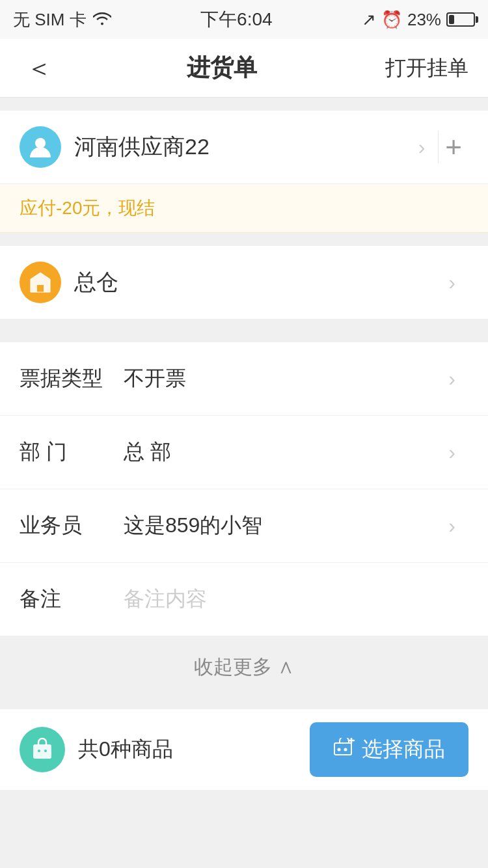 Image resolution: width=488 pixels, height=868 pixels. What do you see at coordinates (369, 20) in the screenshot?
I see `location-icon: ↗` at bounding box center [369, 20].